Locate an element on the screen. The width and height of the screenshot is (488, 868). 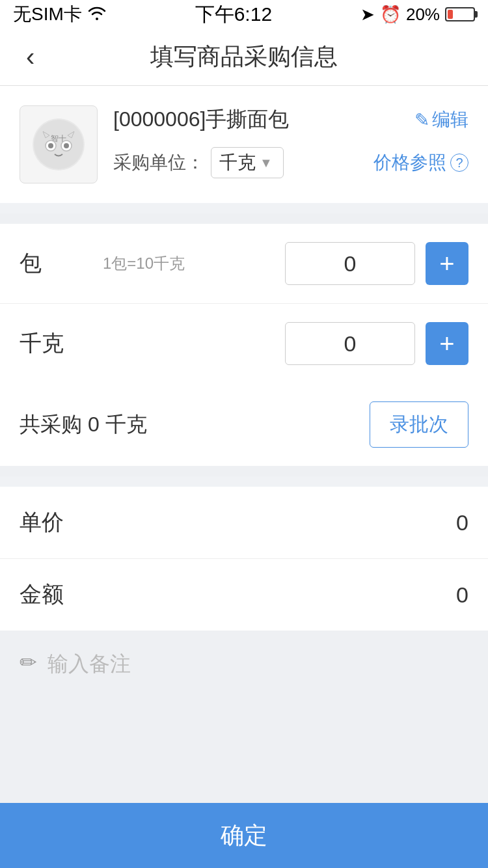
wifi-icon is located at coordinates (97, 14).